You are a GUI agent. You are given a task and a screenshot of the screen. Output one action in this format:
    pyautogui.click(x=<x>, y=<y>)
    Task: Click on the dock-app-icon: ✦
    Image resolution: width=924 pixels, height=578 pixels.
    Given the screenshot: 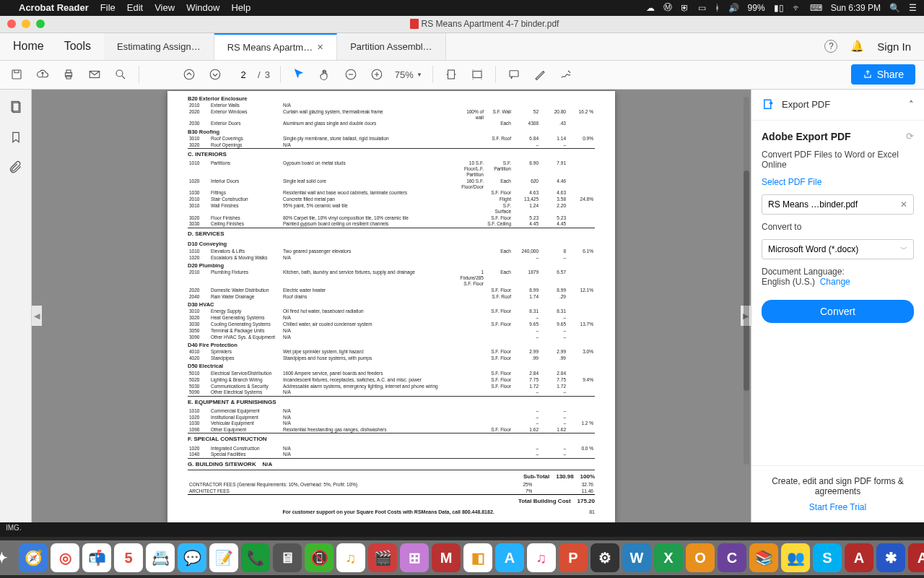 What is the action you would take?
    pyautogui.click(x=8, y=558)
    